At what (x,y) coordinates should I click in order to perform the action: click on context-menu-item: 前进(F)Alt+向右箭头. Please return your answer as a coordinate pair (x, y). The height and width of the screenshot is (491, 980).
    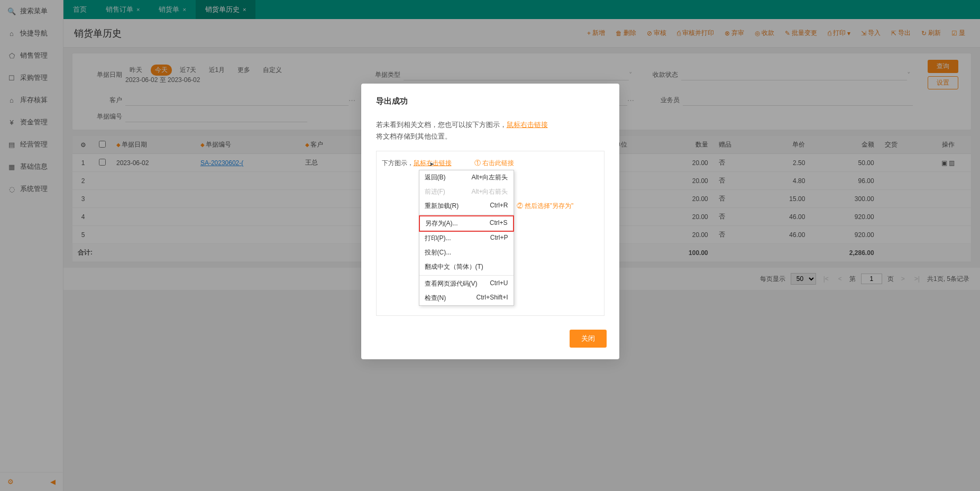
    Looking at the image, I should click on (466, 192).